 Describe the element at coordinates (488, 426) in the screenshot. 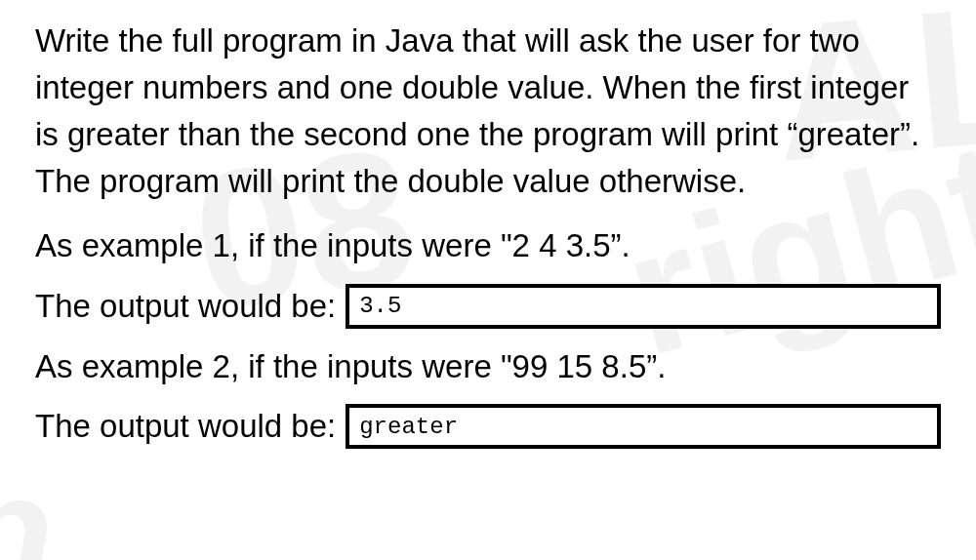

I see `example-2-output-row: The output would be: greater` at that location.